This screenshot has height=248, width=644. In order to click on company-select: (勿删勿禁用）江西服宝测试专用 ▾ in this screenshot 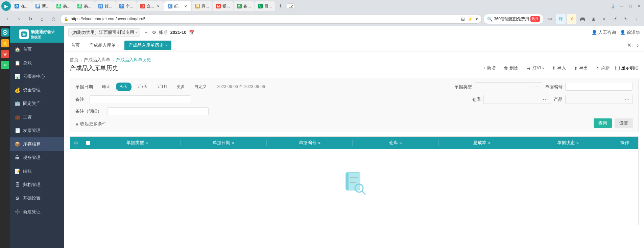, I will do `click(104, 32)`.